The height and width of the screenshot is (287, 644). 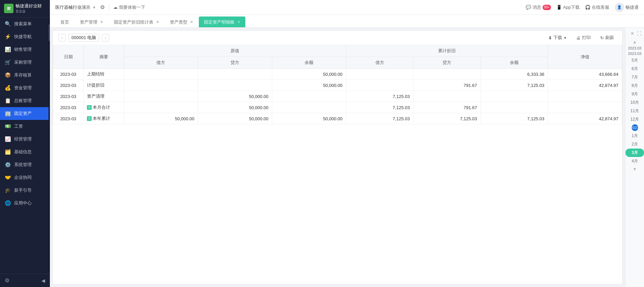 I want to click on timeline-header: ✕ ⛶, so click(x=635, y=34).